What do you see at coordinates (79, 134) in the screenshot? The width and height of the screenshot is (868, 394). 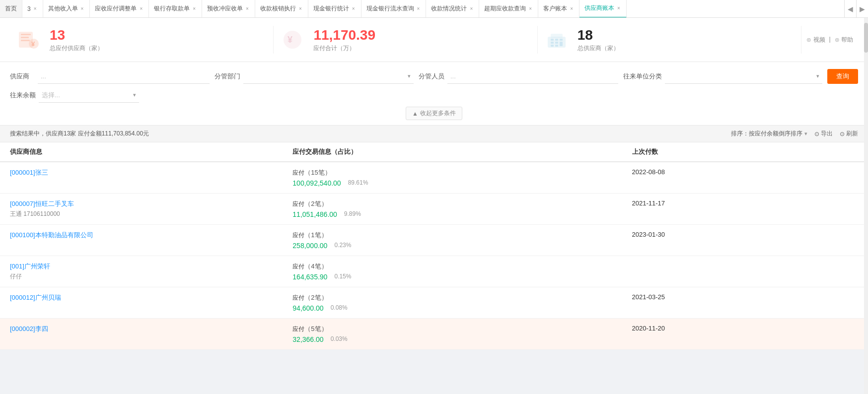 I see `result-summary-text: 搜索结果中，供应商13家 应付金额111,703,854.00元` at bounding box center [79, 134].